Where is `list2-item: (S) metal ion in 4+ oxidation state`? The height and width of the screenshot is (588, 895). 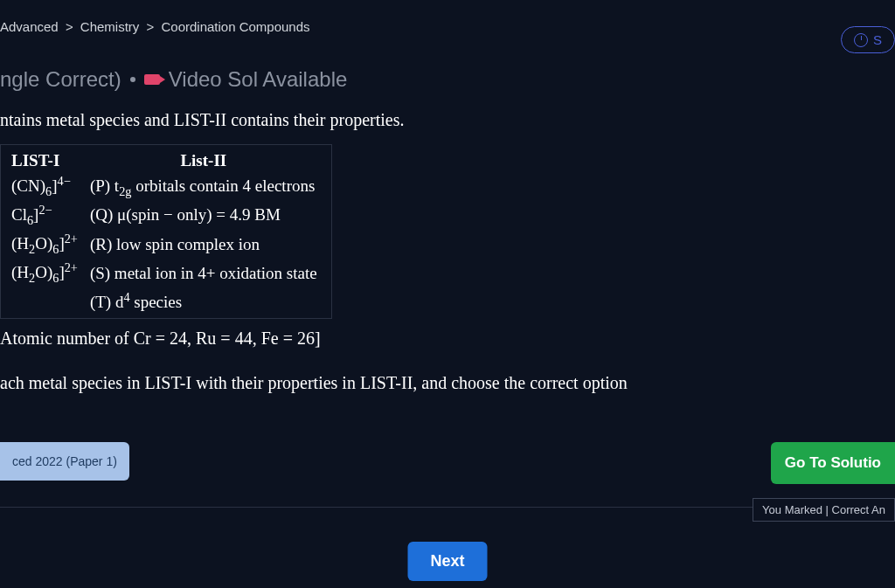 list2-item: (S) metal ion in 4+ oxidation state is located at coordinates (204, 273).